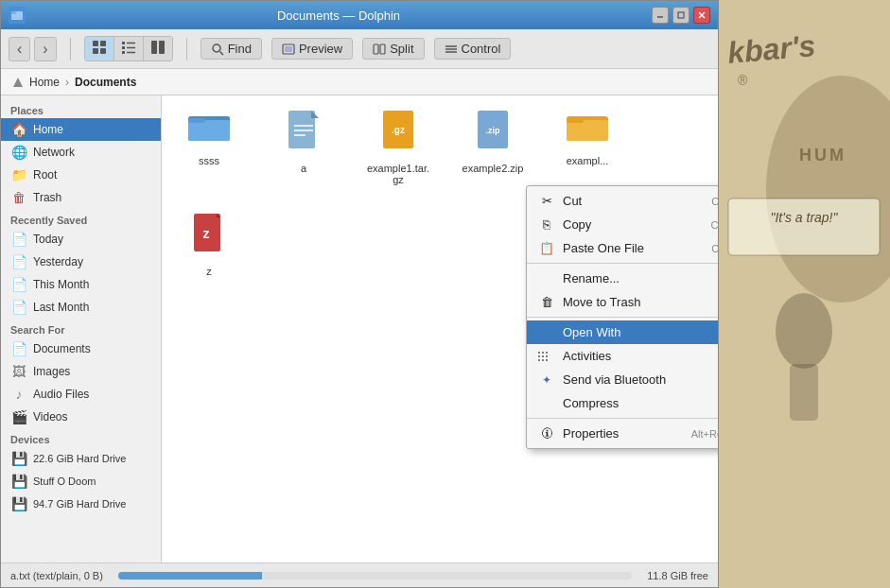 The height and width of the screenshot is (588, 890). Describe the element at coordinates (54, 152) in the screenshot. I see `sidebar-label-network: Network` at that location.